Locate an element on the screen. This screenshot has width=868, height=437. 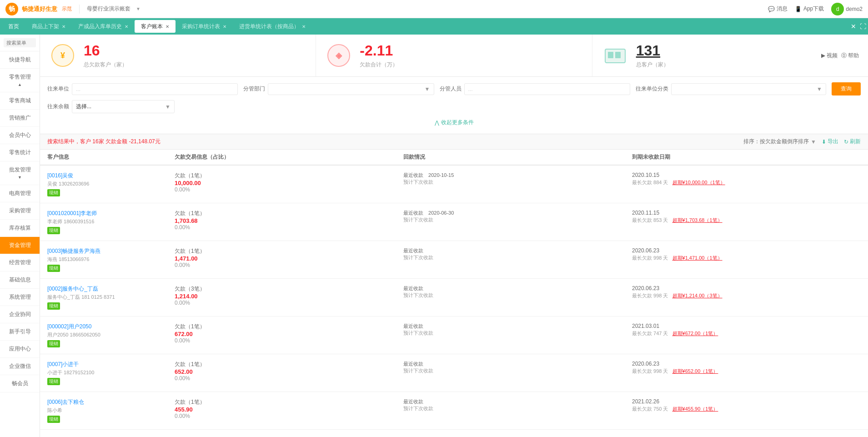
filter-source-unit-input: ... is located at coordinates (155, 89).